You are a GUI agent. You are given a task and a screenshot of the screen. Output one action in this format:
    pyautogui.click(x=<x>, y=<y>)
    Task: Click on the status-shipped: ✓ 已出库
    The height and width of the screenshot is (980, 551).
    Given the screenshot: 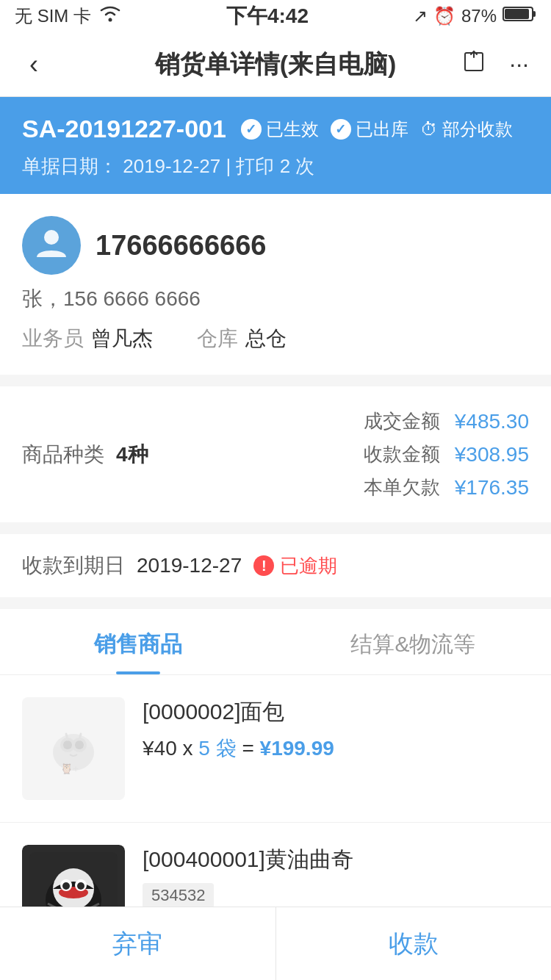 What is the action you would take?
    pyautogui.click(x=370, y=129)
    